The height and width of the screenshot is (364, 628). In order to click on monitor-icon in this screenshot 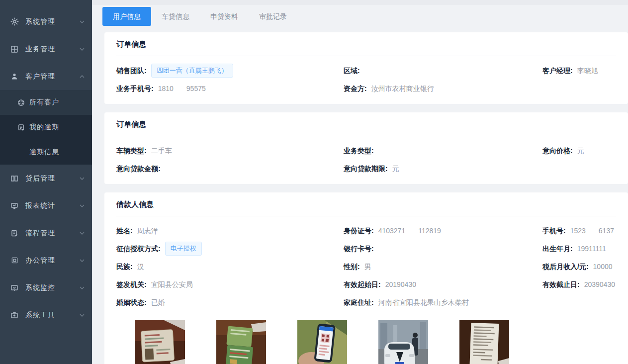, I will do `click(14, 206)`.